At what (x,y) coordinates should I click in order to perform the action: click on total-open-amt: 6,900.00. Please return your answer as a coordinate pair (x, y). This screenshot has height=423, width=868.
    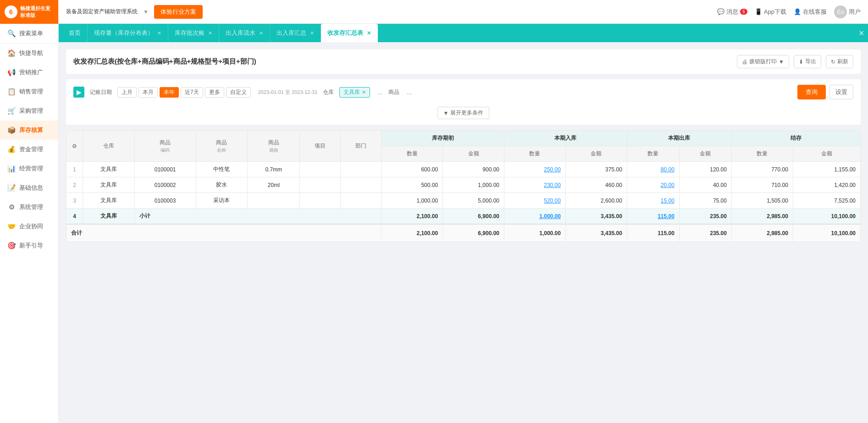
    Looking at the image, I should click on (474, 233).